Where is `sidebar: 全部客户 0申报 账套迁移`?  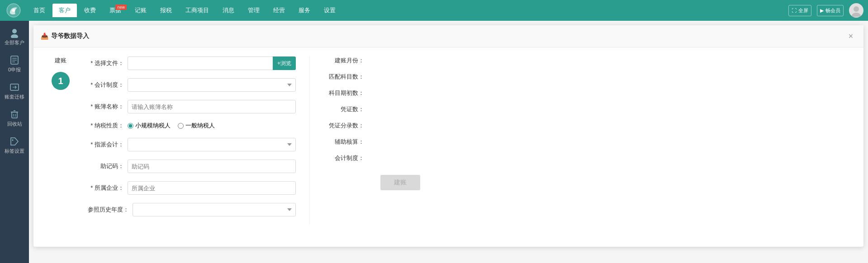 sidebar: 全部客户 0申报 账套迁移 is located at coordinates (14, 142).